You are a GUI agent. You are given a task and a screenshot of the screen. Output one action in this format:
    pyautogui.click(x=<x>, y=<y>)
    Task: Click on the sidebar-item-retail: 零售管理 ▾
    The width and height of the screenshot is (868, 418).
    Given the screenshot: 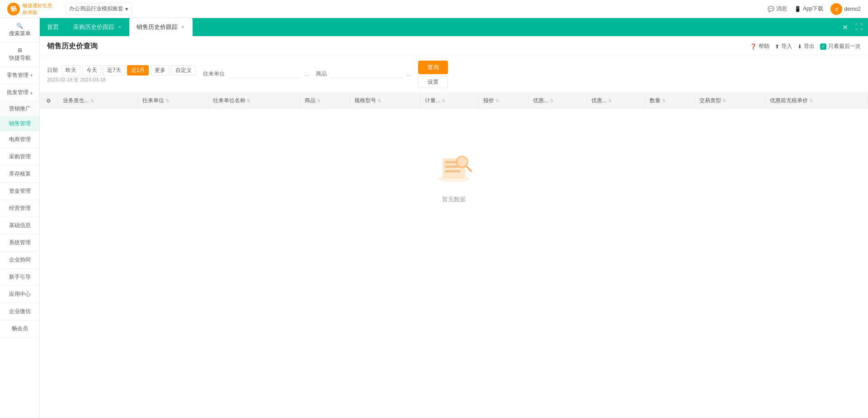 What is the action you would take?
    pyautogui.click(x=20, y=76)
    